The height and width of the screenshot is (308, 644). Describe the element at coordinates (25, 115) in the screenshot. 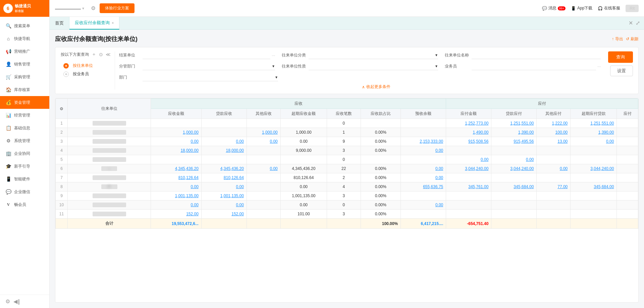

I see `sidebar-item-operation: 📊 经营管理` at that location.